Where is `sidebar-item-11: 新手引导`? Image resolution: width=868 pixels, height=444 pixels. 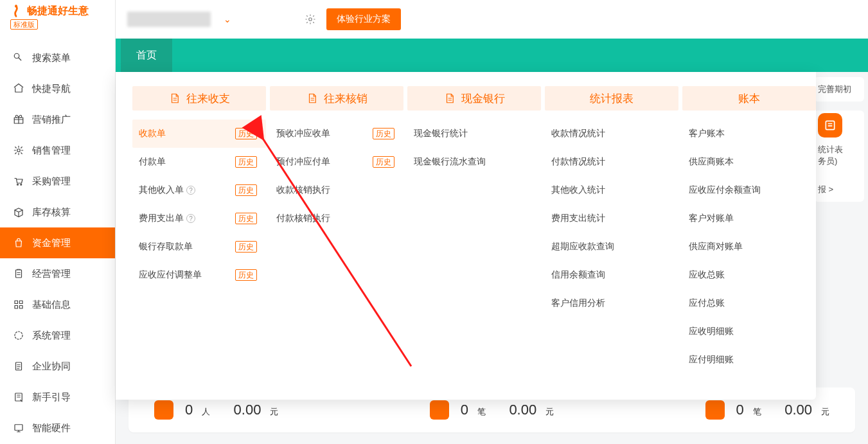
sidebar-item-11: 新手引导 is located at coordinates (58, 397).